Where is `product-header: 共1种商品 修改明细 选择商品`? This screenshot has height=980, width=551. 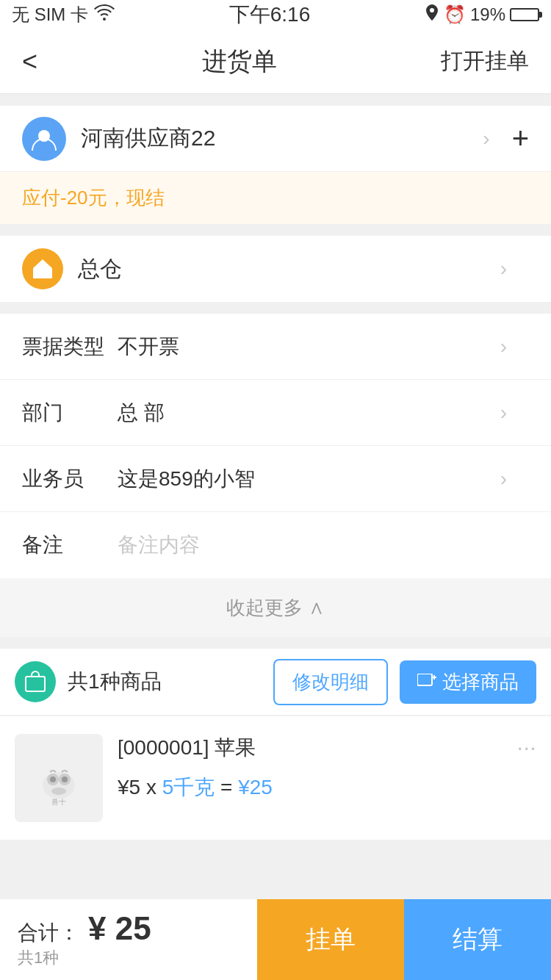 product-header: 共1种商品 修改明细 选择商品 is located at coordinates (276, 682).